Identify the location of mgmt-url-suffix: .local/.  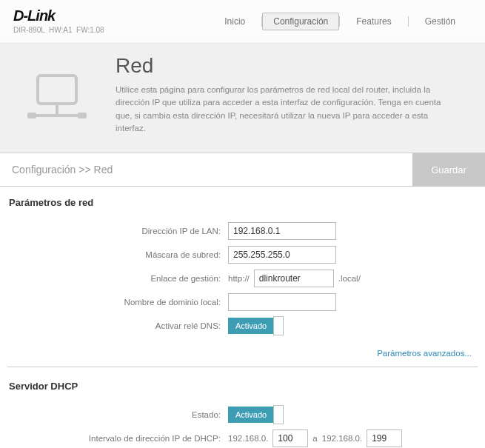
(349, 278).